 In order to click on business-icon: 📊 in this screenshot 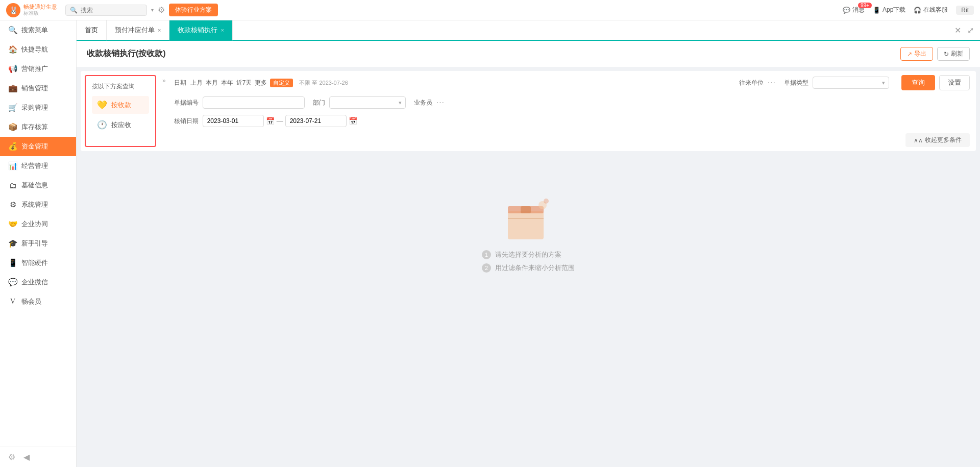, I will do `click(13, 166)`.